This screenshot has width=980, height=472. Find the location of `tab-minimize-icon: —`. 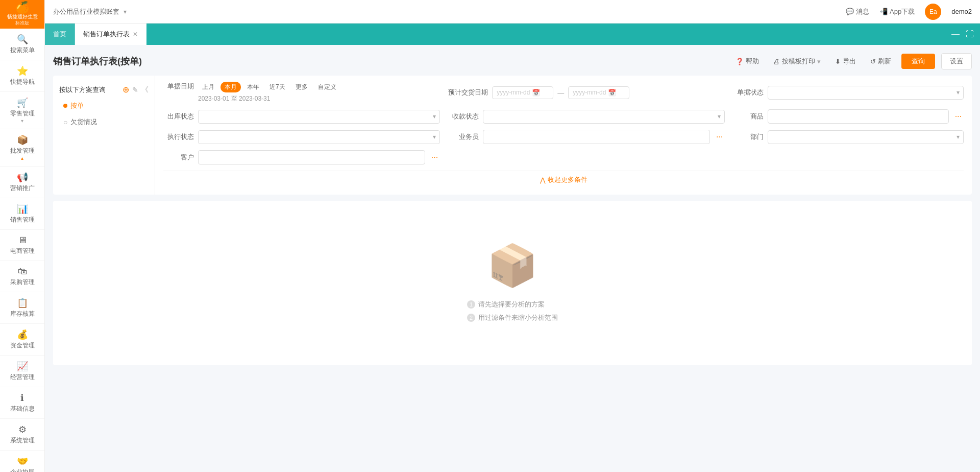

tab-minimize-icon: — is located at coordinates (955, 34).